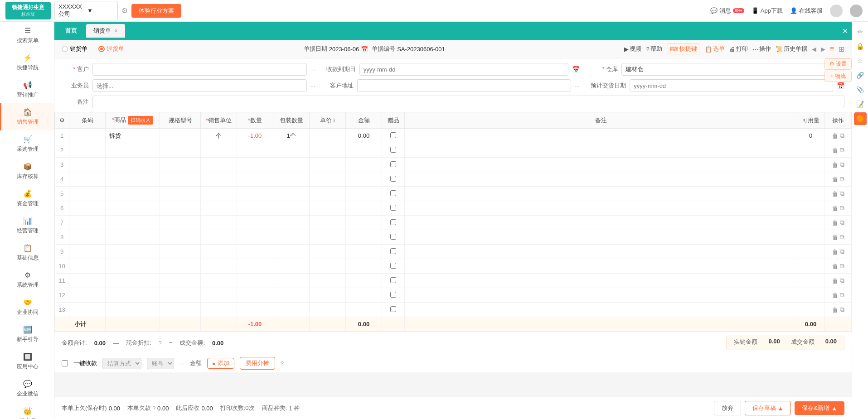  What do you see at coordinates (791, 49) in the screenshot?
I see `history-btn: 📜 历史单据` at bounding box center [791, 49].